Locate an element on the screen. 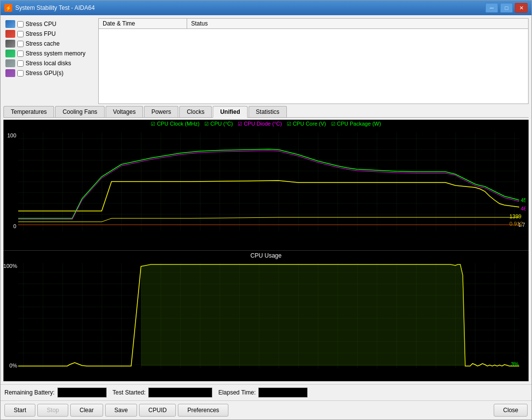  stress-fpu-label: Stress FPU is located at coordinates (40, 34).